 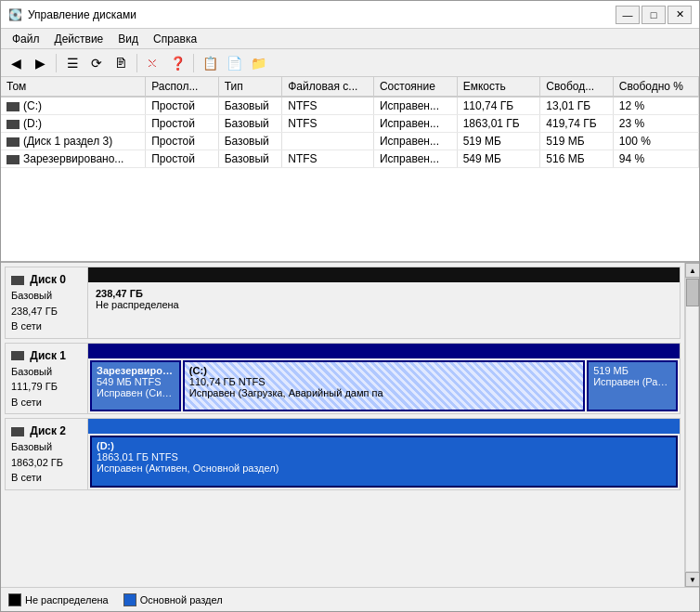 What do you see at coordinates (654, 15) in the screenshot?
I see `title-bar-controls: — □ ✕` at bounding box center [654, 15].